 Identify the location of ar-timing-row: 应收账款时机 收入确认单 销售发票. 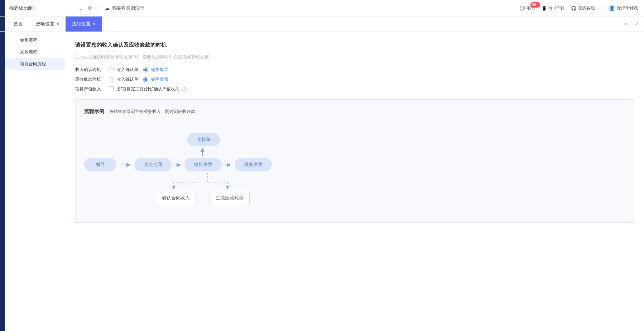
(355, 80).